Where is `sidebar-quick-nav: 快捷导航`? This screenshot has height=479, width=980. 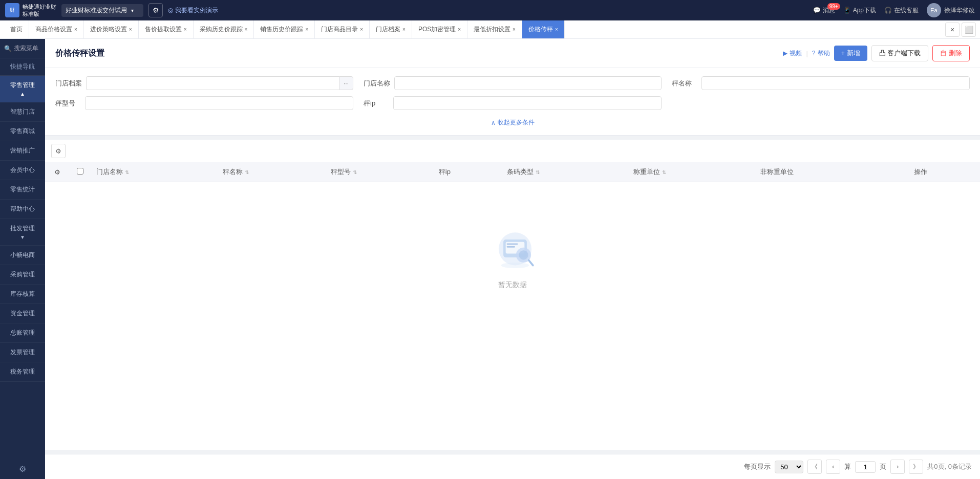
sidebar-quick-nav: 快捷导航 is located at coordinates (23, 67).